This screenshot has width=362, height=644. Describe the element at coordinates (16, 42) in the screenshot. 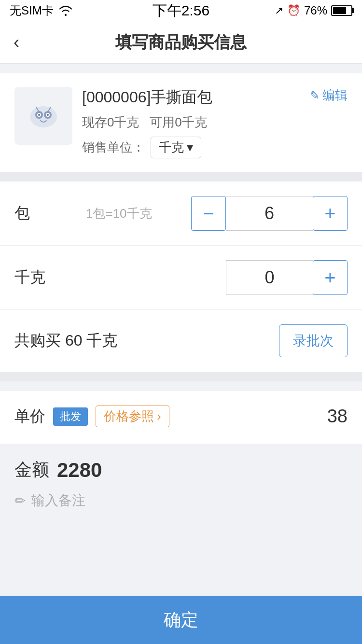

I see `back-button: ‹` at that location.